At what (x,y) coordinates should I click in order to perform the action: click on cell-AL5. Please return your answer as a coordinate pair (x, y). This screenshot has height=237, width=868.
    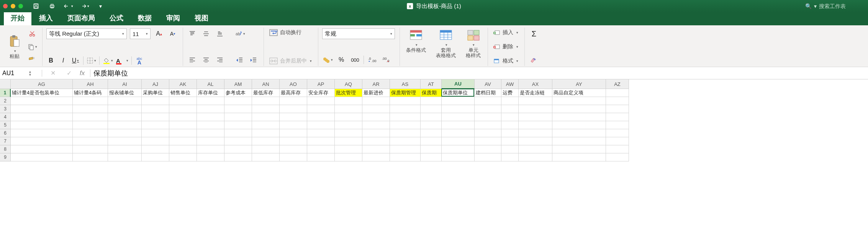
    Looking at the image, I should click on (211, 125).